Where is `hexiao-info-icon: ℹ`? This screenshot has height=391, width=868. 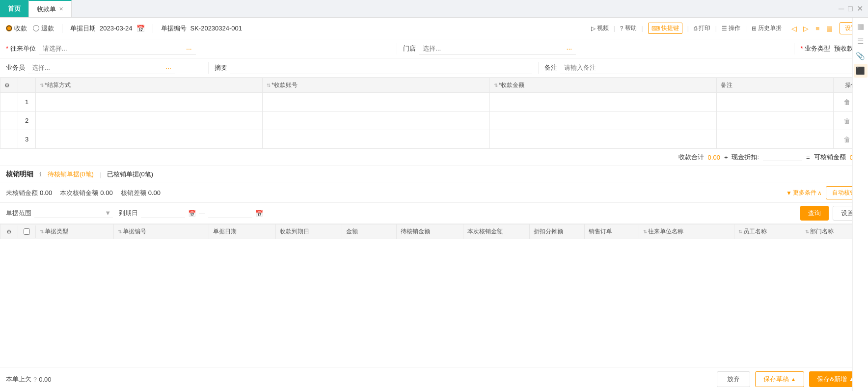
hexiao-info-icon: ℹ is located at coordinates (40, 174).